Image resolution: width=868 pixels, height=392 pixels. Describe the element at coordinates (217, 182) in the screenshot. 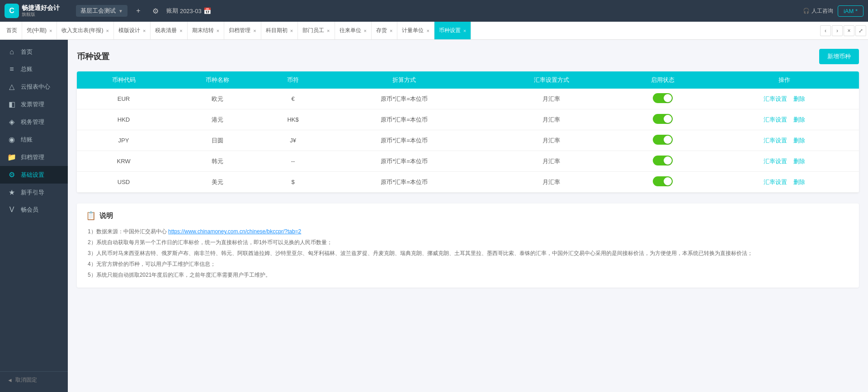

I see `cell-name: 美元` at that location.